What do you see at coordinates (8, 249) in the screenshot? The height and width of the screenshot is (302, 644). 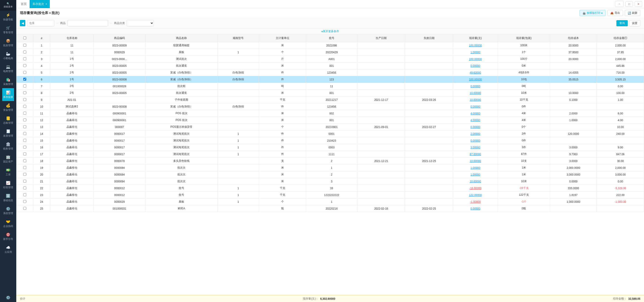 I see `sidebar-item-18: ☁️ 云应用` at bounding box center [8, 249].